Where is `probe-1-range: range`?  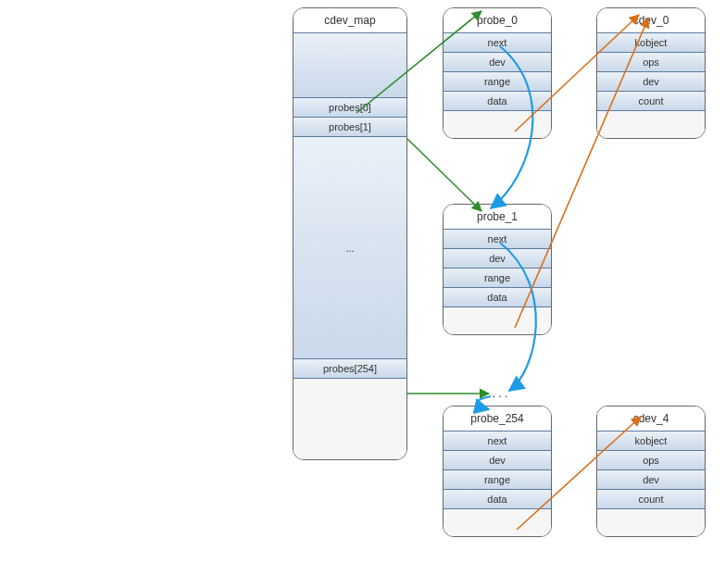
probe-1-range: range is located at coordinates (497, 278).